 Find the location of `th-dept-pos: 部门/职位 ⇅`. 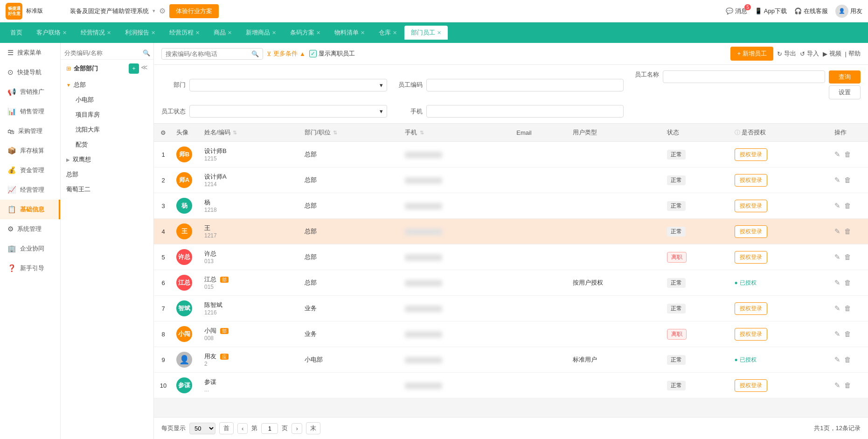

th-dept-pos: 部门/职位 ⇅ is located at coordinates (351, 132).